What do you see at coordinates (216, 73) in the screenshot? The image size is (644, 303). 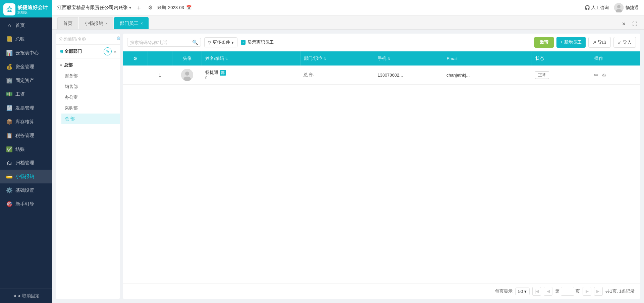 I see `name-badge: 畅捷通 部` at bounding box center [216, 73].